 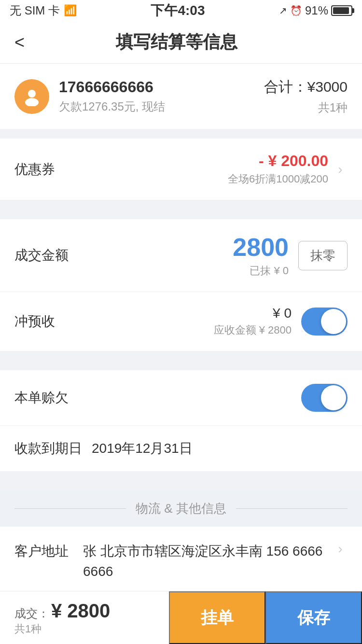 I want to click on prepayment-amount: ¥ 0, so click(x=173, y=313).